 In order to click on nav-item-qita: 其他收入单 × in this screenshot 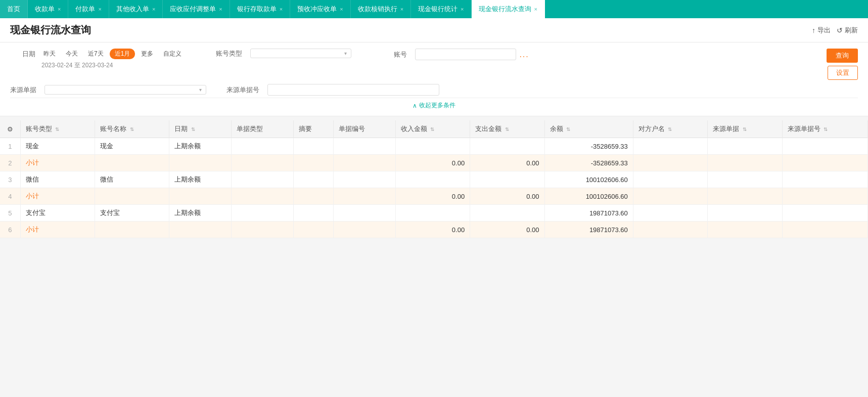, I will do `click(136, 9)`.